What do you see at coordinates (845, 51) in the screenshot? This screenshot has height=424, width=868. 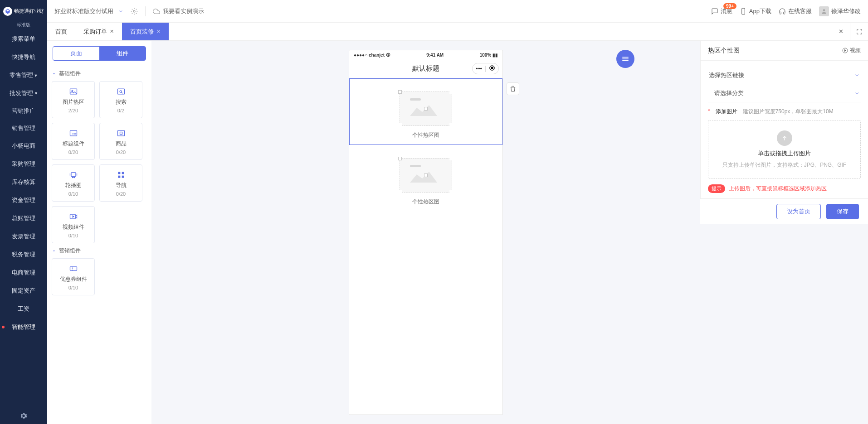 I see `play-icon` at bounding box center [845, 51].